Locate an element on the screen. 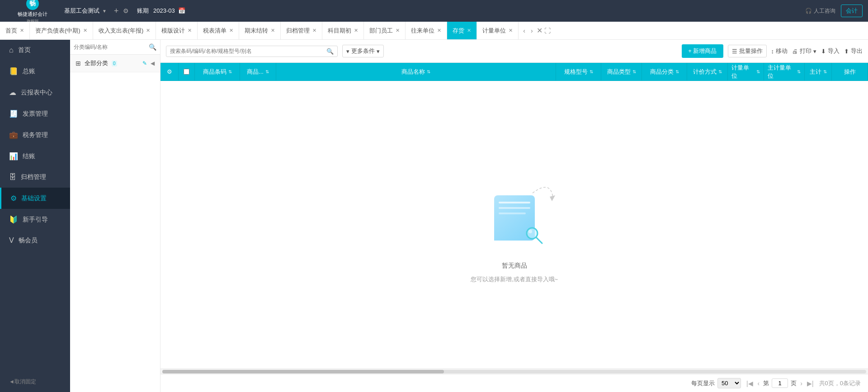 The image size is (868, 392). sidebar-item-tax: 💼 税务管理 is located at coordinates (35, 135).